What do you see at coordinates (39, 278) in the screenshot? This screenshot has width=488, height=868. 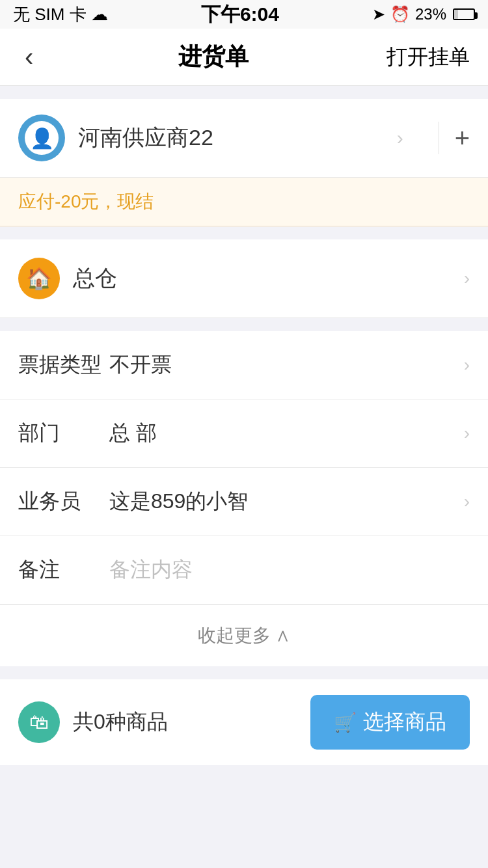 I see `warehouse-icon-wrap: 🏠` at bounding box center [39, 278].